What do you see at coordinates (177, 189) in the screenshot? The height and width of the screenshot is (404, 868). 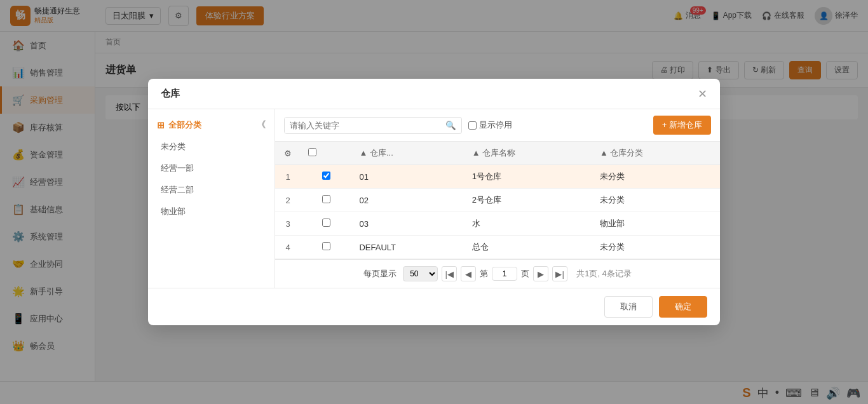 I see `category-label-dept2: 经营二部` at bounding box center [177, 189].